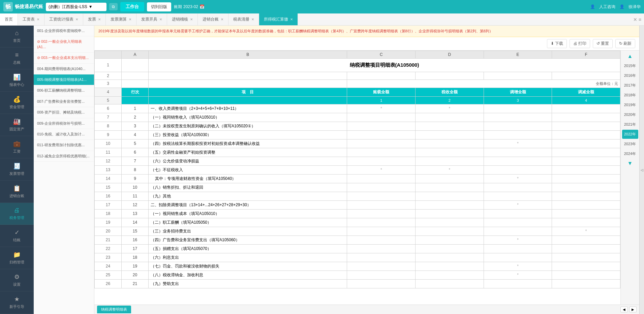  Describe the element at coordinates (630, 134) in the screenshot. I see `year-btn-2022: 2022年` at that location.